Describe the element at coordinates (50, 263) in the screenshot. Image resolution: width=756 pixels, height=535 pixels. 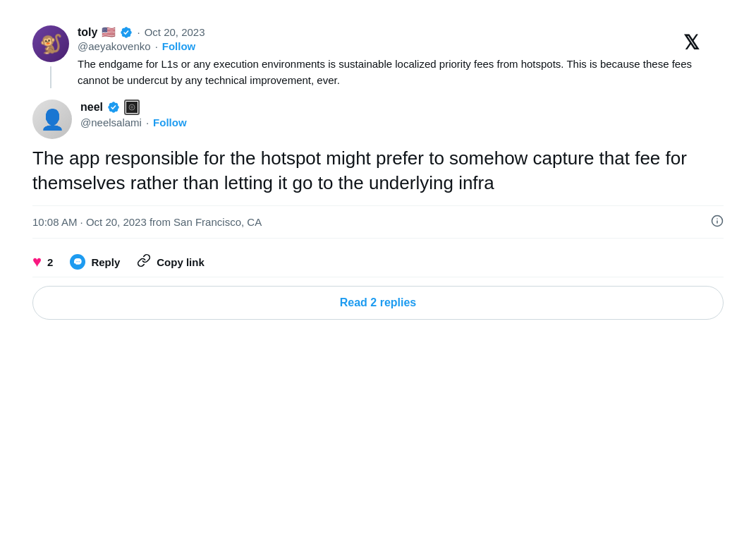
I see `like-count: 2` at that location.